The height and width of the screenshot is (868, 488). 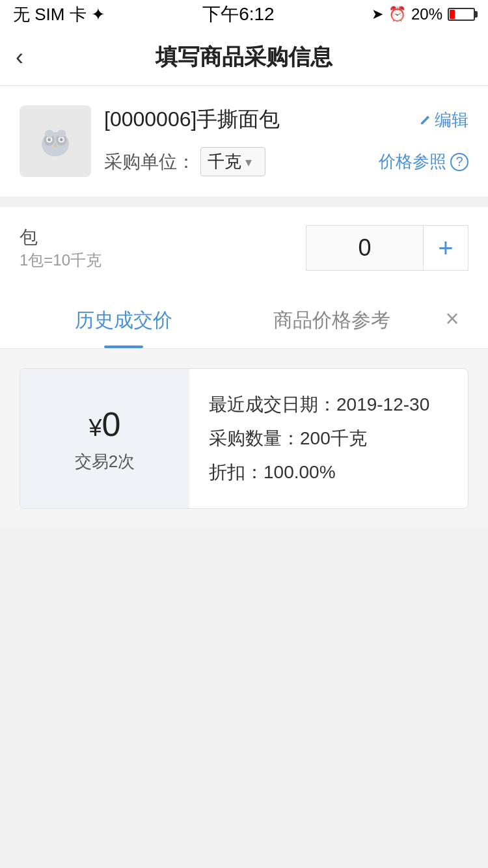 I want to click on product-name-row: [0000006]手撕面包 编辑, so click(x=286, y=120).